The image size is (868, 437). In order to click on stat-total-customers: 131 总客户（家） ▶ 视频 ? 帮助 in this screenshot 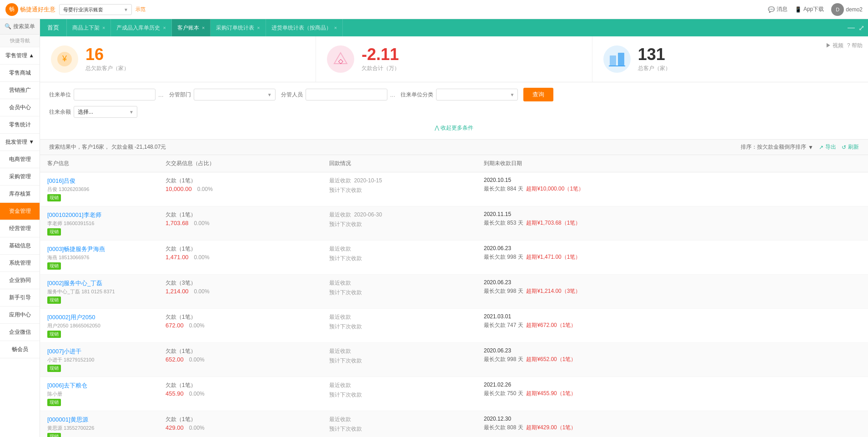, I will do `click(730, 59)`.